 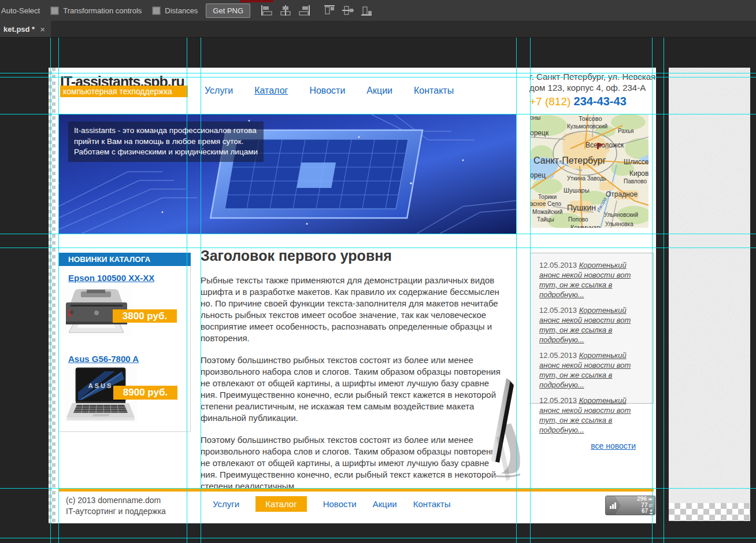 I want to click on footer-nav-akcii: Акции, so click(x=385, y=504).